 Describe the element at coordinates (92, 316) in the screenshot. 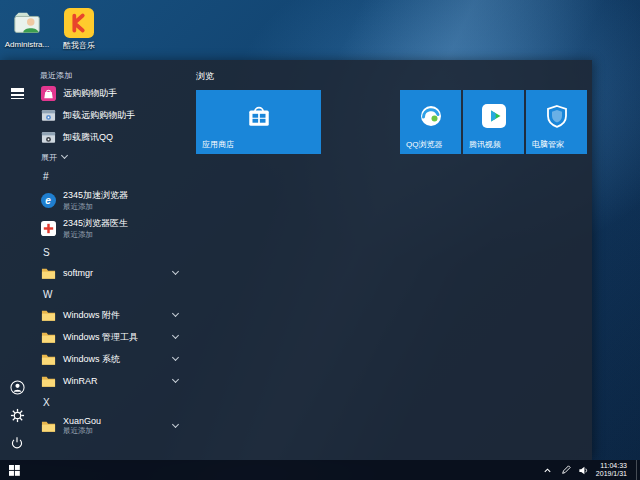

I see `folder-title: Windows 附件` at that location.